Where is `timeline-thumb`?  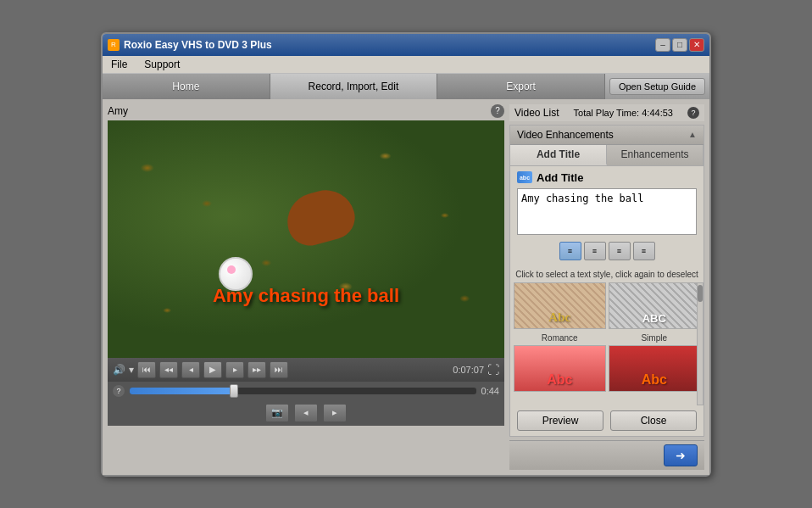 timeline-thumb is located at coordinates (234, 391).